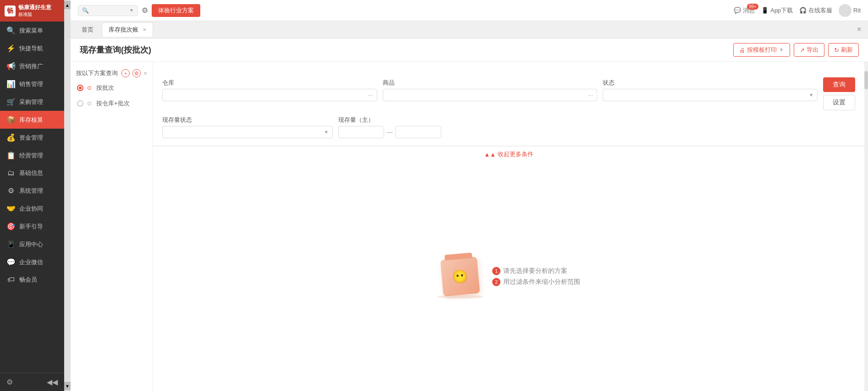 The height and width of the screenshot is (391, 868). What do you see at coordinates (490, 95) in the screenshot?
I see `goods-input-wrap: ···` at bounding box center [490, 95].